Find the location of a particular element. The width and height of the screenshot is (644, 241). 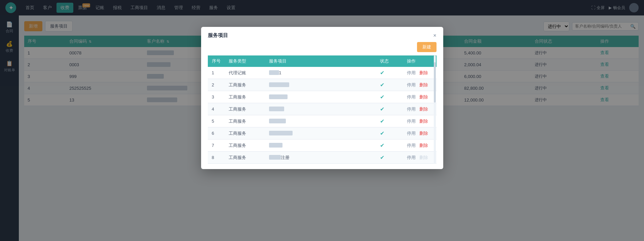

modal-cell-seq: 1 is located at coordinates (216, 73).